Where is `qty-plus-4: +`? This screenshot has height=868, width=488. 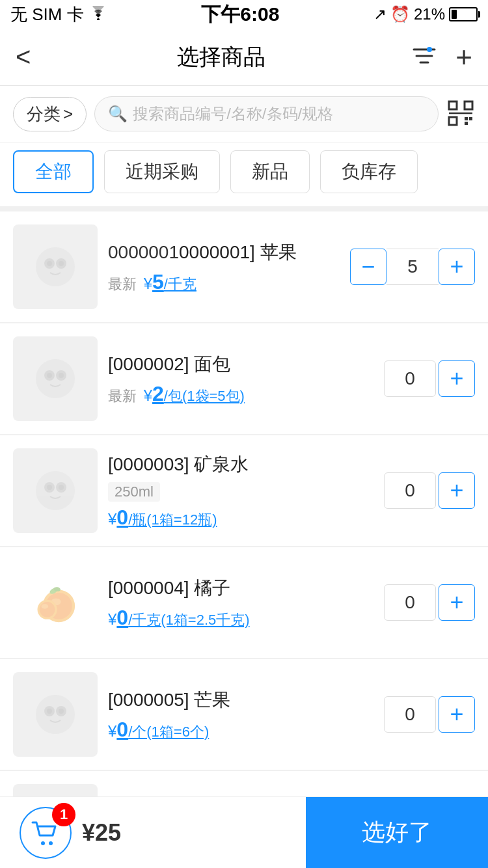 qty-plus-4: + is located at coordinates (457, 603).